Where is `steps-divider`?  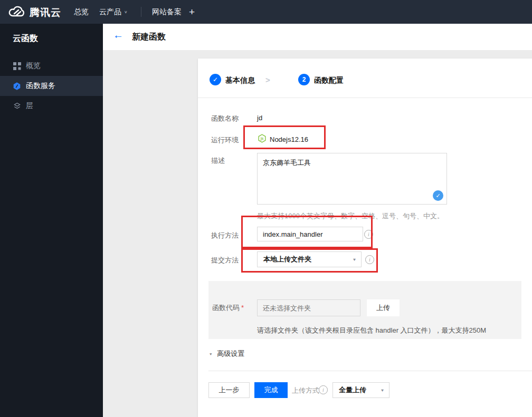
steps-divider is located at coordinates (365, 98).